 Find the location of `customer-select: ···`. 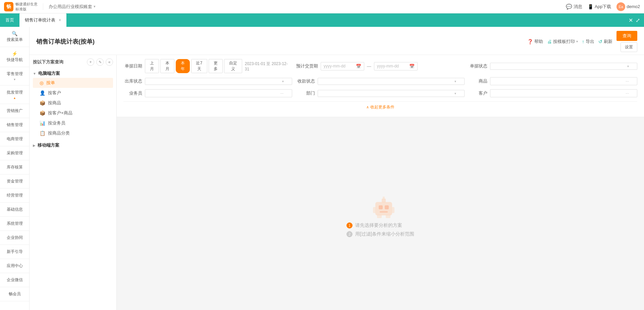

customer-select: ··· is located at coordinates (564, 93).